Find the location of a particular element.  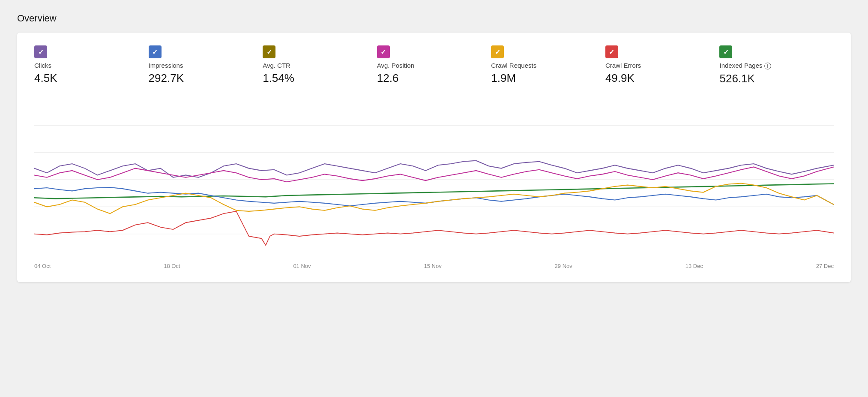

metric-label-clicks: Clicks is located at coordinates (92, 65).